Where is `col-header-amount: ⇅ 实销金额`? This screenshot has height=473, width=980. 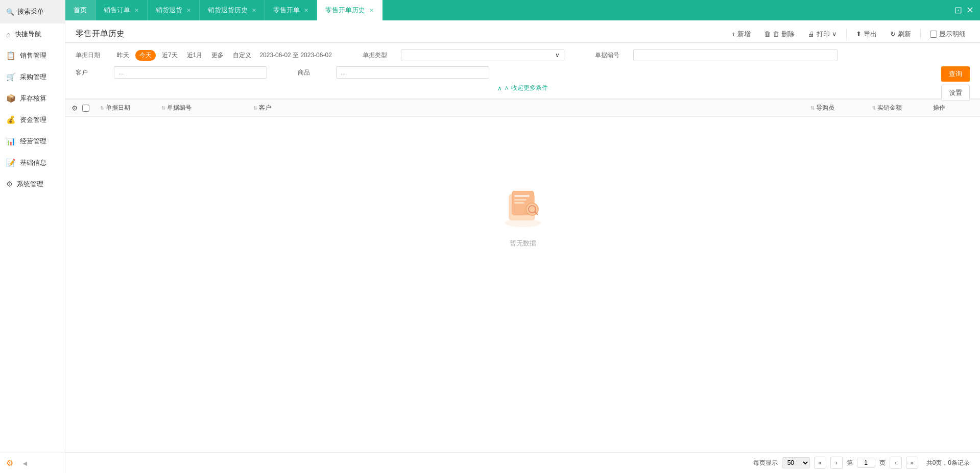
col-header-amount: ⇅ 实销金额 is located at coordinates (902, 108).